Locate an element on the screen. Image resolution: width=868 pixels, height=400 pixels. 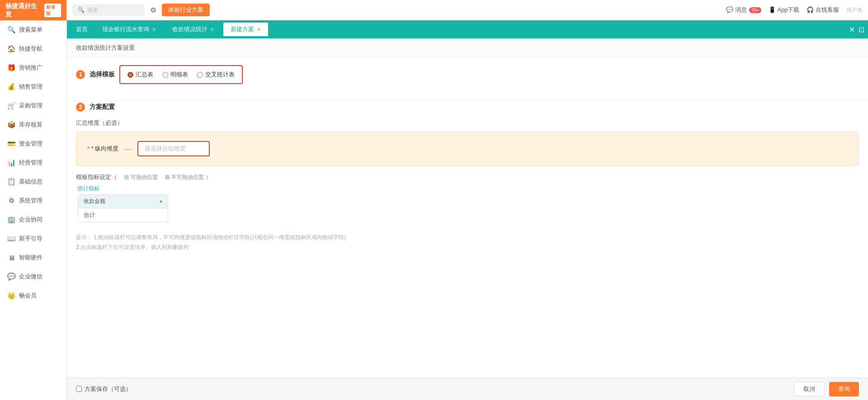
radio-summary-input is located at coordinates (130, 75).